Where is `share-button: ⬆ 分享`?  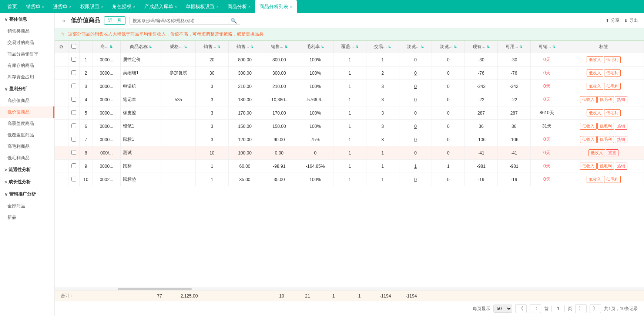
share-button: ⬆ 分享 is located at coordinates (613, 21).